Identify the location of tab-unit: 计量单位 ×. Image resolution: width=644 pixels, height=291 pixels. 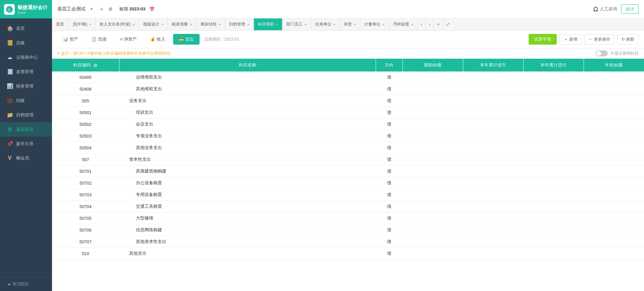
(374, 24).